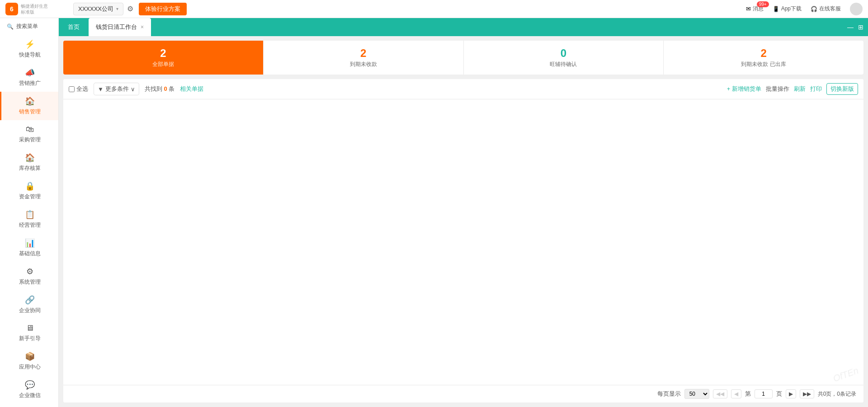 This screenshot has width=868, height=407. Describe the element at coordinates (791, 9) in the screenshot. I see `app-download-label: App下载` at that location.